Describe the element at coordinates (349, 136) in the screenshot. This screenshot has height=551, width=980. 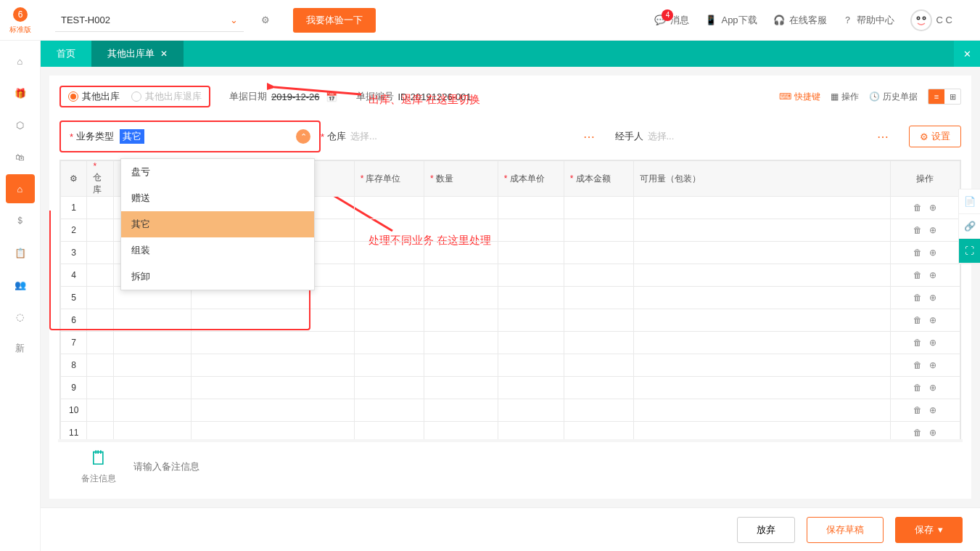
I see `warehouse-field: * 仓库 选择...` at that location.